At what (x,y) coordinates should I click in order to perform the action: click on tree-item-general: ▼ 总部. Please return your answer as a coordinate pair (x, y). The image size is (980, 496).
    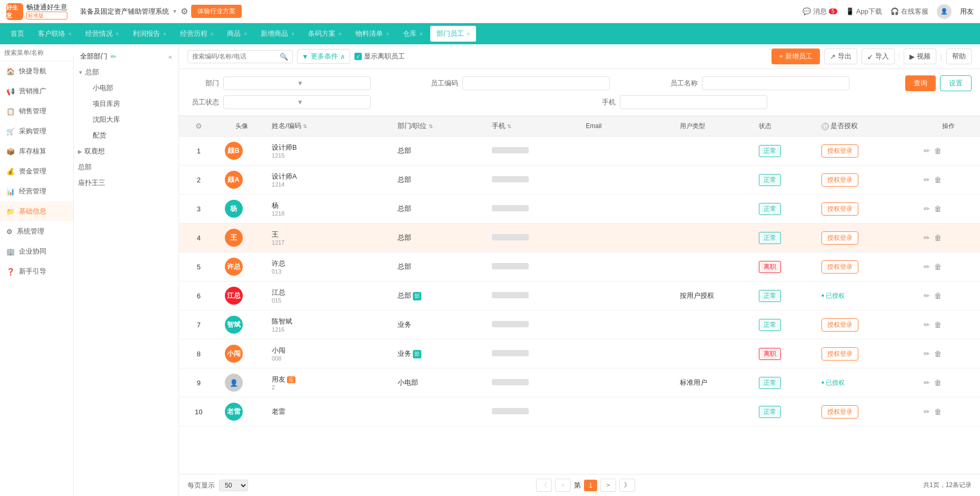
    Looking at the image, I should click on (126, 72).